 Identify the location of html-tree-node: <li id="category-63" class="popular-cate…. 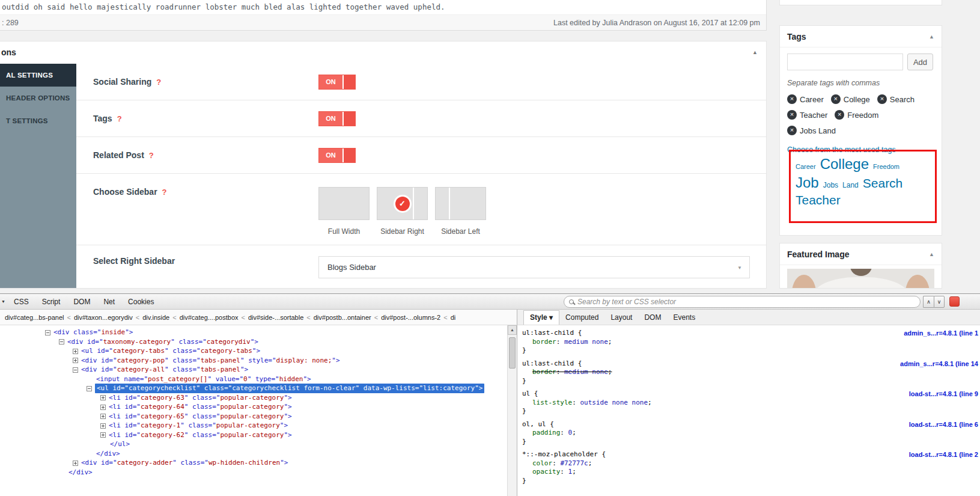
(254, 398).